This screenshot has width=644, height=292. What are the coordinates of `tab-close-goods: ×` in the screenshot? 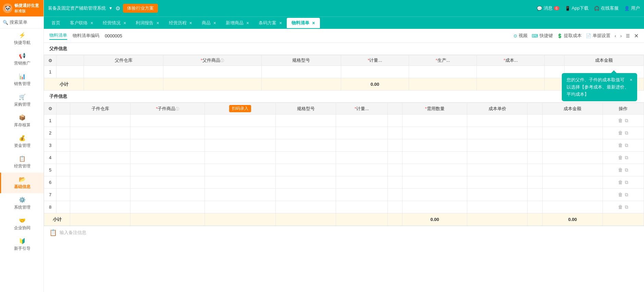 It's located at (215, 23).